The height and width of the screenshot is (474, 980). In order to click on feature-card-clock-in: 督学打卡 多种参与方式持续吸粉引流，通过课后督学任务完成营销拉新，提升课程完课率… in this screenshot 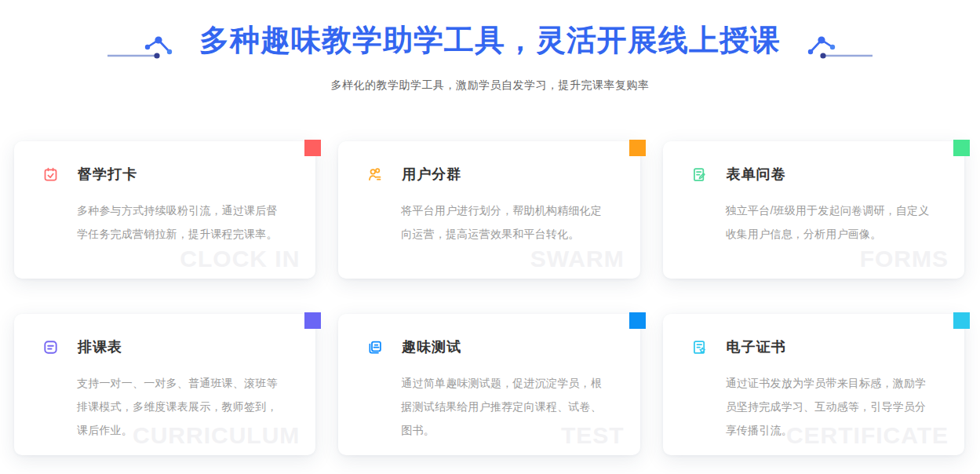, I will do `click(165, 210)`.